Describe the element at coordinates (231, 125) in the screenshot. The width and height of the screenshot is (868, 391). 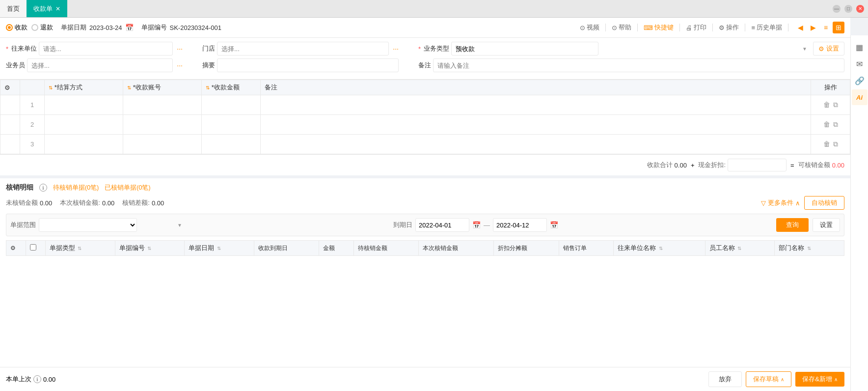
I see `row2-amount` at that location.